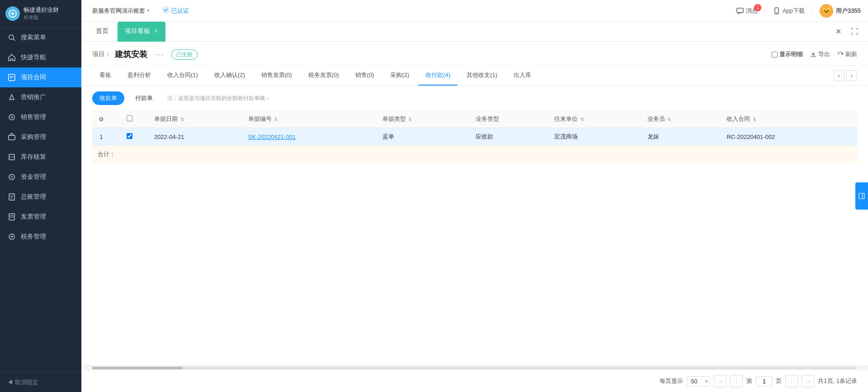  I want to click on col-doc-date: 单据日期 ⇅, so click(196, 120).